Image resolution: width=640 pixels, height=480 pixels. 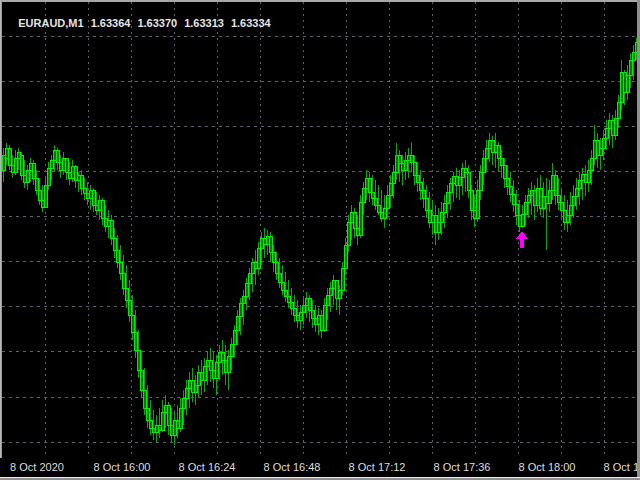 I want to click on time-axis-label: 8 Oct 18:24, so click(x=620, y=467).